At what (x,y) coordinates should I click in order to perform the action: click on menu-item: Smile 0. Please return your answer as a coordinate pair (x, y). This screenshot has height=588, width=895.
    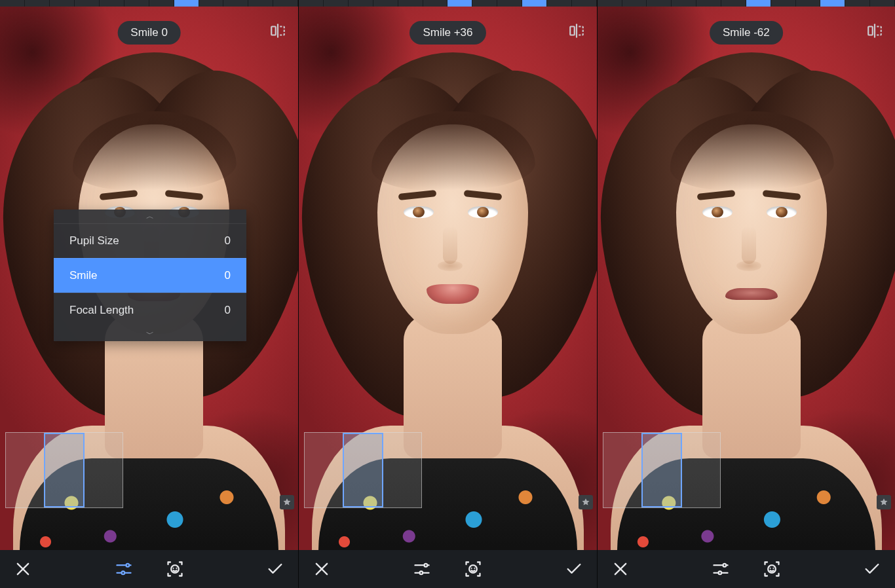
    Looking at the image, I should click on (150, 275).